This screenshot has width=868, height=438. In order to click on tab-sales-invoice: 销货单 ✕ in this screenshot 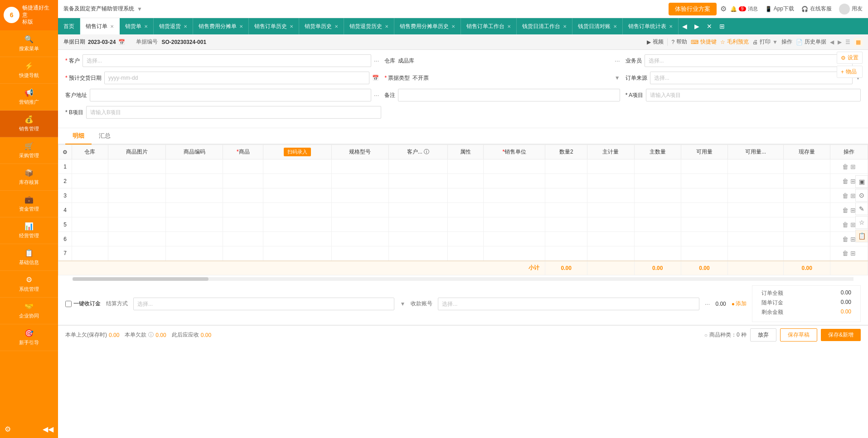, I will do `click(137, 26)`.